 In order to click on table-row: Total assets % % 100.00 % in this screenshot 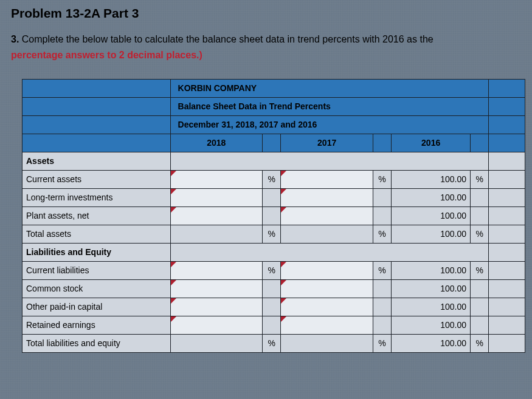, I will do `click(274, 234)`.